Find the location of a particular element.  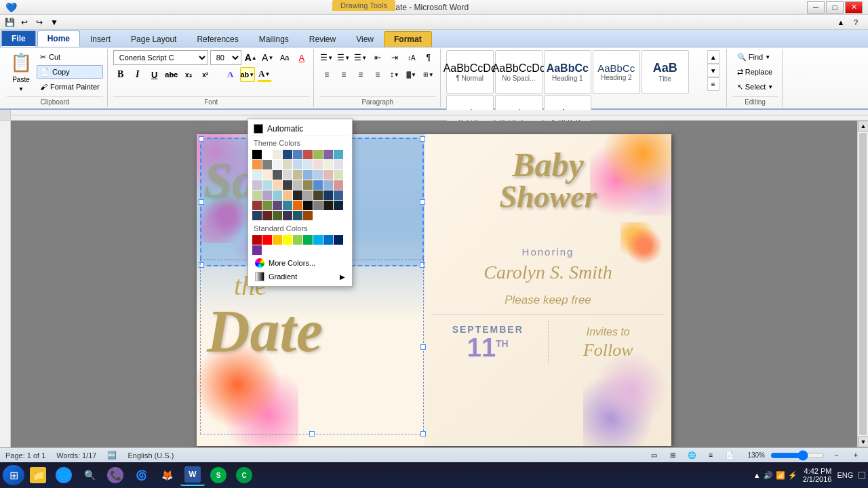

redo-quick-btn: ↪ is located at coordinates (39, 22).